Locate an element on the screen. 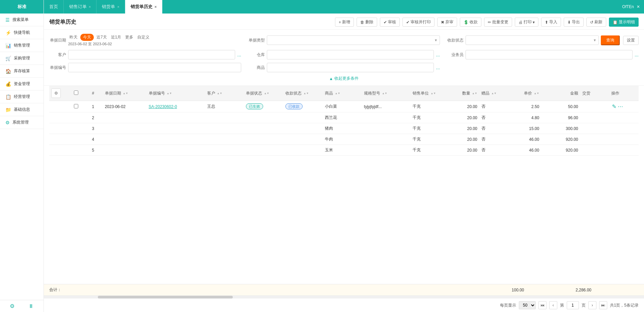 The width and height of the screenshot is (644, 312). tab-sales-order-close: × is located at coordinates (90, 7).